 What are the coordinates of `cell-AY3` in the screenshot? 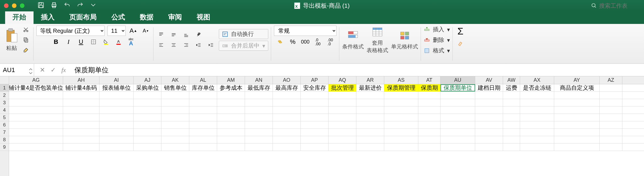 It's located at (577, 103).